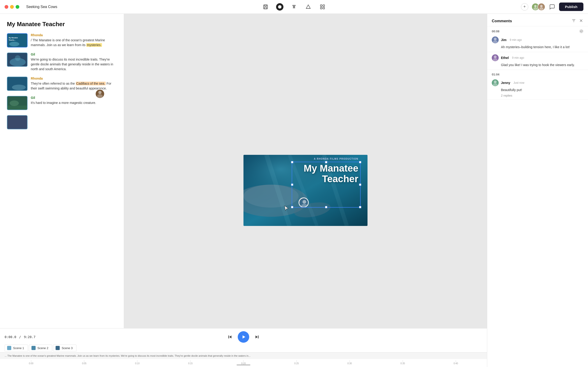 The height and width of the screenshot is (367, 588). What do you see at coordinates (403, 363) in the screenshot?
I see `ruler-tick-7: 0:35` at bounding box center [403, 363].